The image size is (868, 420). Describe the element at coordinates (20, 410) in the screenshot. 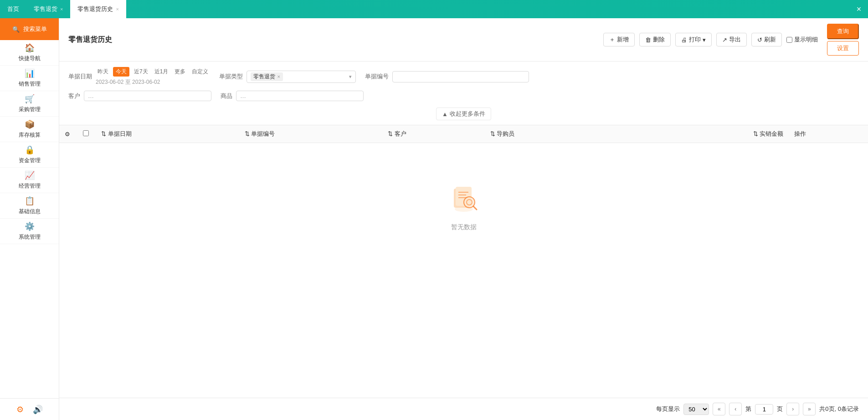

I see `settings-bottom-icon: ⚙` at that location.